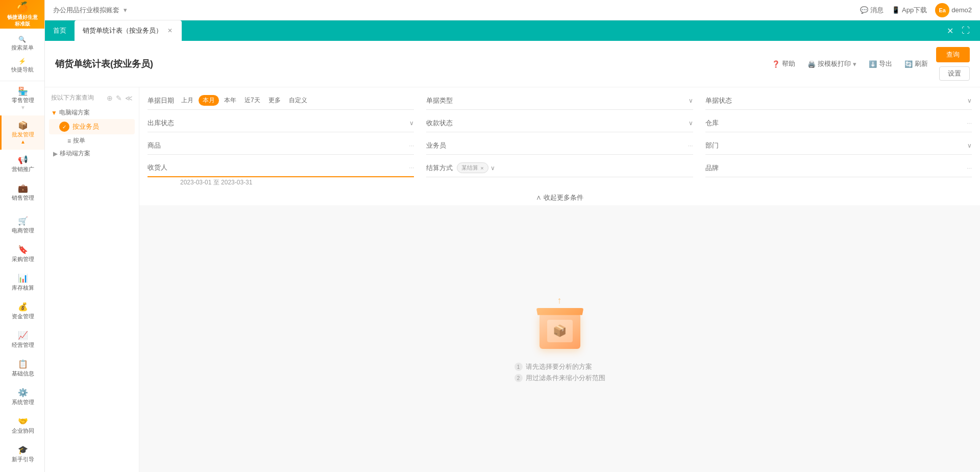 The image size is (980, 472). What do you see at coordinates (493, 168) in the screenshot?
I see `settlement-arrow: ∨` at bounding box center [493, 168].